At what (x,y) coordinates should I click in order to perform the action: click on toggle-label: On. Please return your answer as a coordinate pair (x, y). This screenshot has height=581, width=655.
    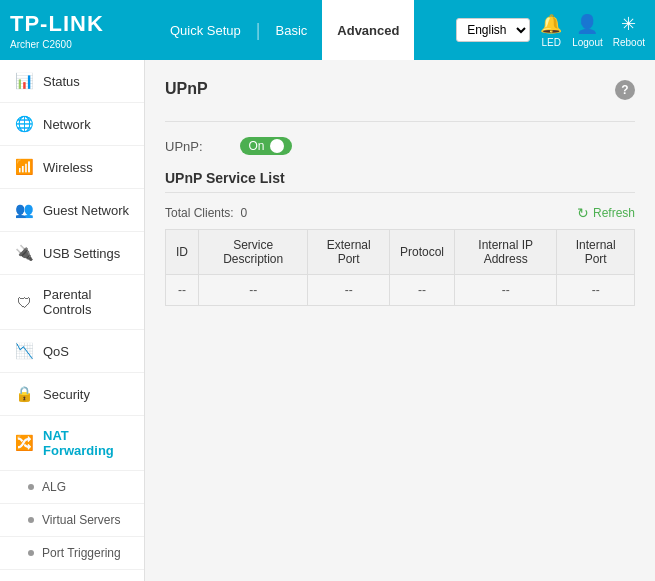
    Looking at the image, I should click on (256, 146).